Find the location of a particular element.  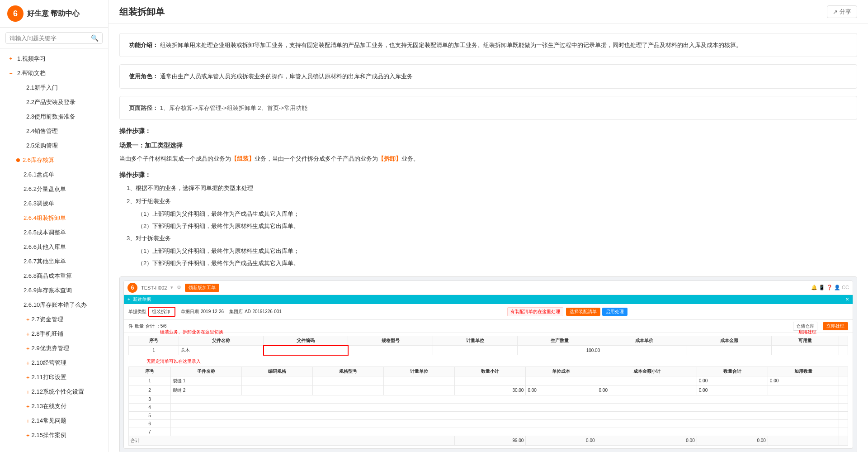

sidebar-item-data: 2.3使用前数据准备 is located at coordinates (54, 117).